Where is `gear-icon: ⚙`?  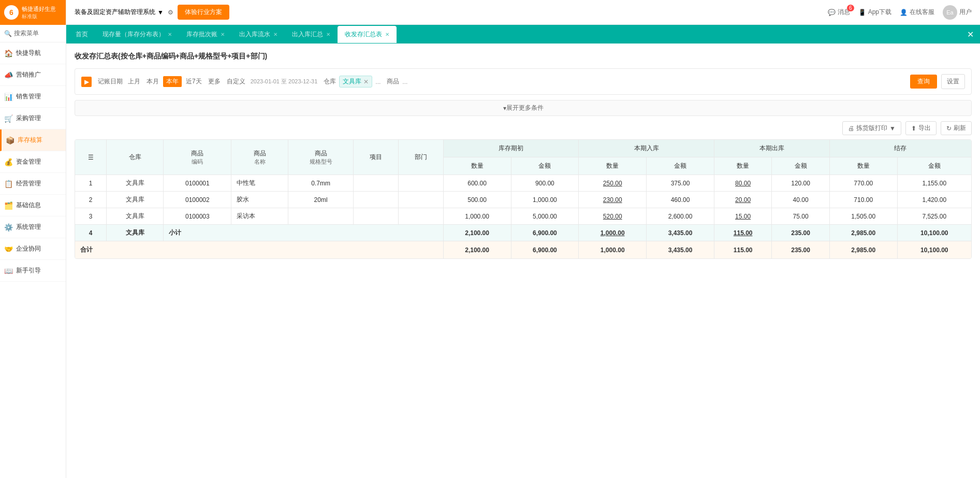
gear-icon: ⚙ is located at coordinates (171, 12).